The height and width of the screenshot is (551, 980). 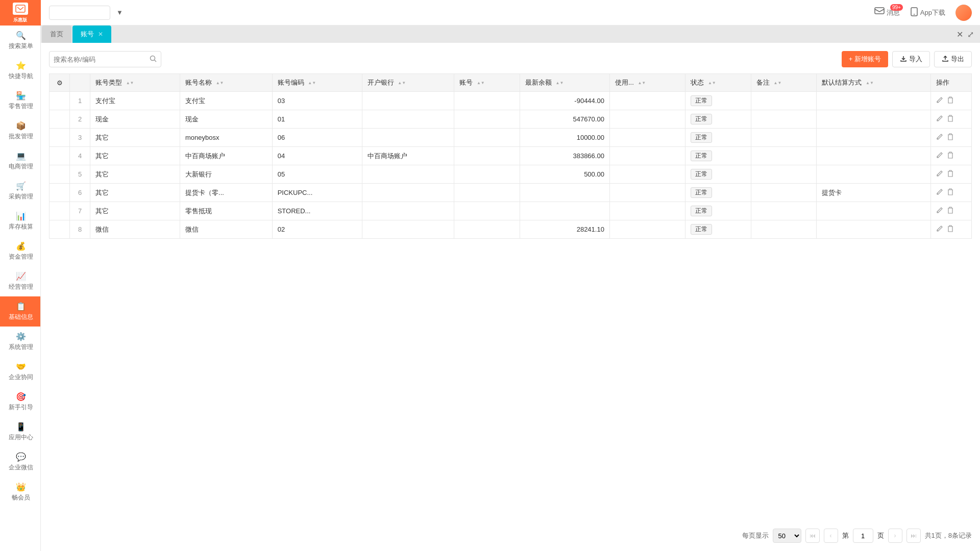 What do you see at coordinates (20, 492) in the screenshot?
I see `sidebar-item-vip-member: 👑 畅会员` at bounding box center [20, 492].